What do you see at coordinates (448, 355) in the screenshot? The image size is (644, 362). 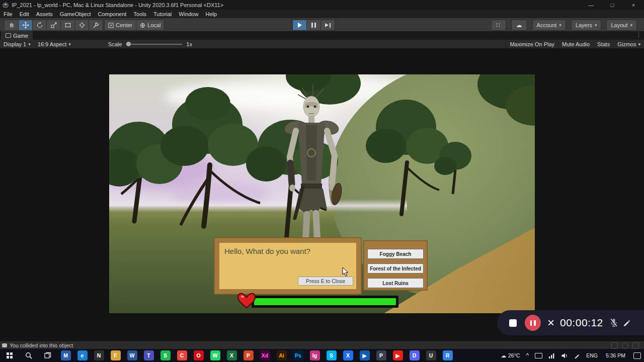 I see `screen-recorder-icon: R` at bounding box center [448, 355].